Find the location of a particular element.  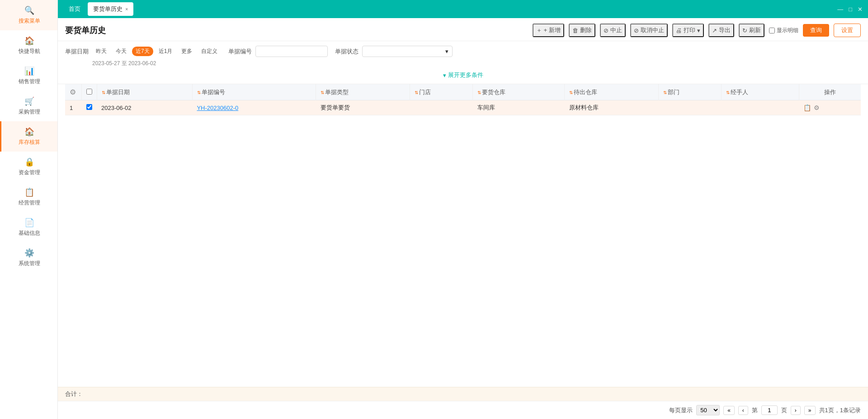

col-department: ⇅部门 is located at coordinates (690, 92).